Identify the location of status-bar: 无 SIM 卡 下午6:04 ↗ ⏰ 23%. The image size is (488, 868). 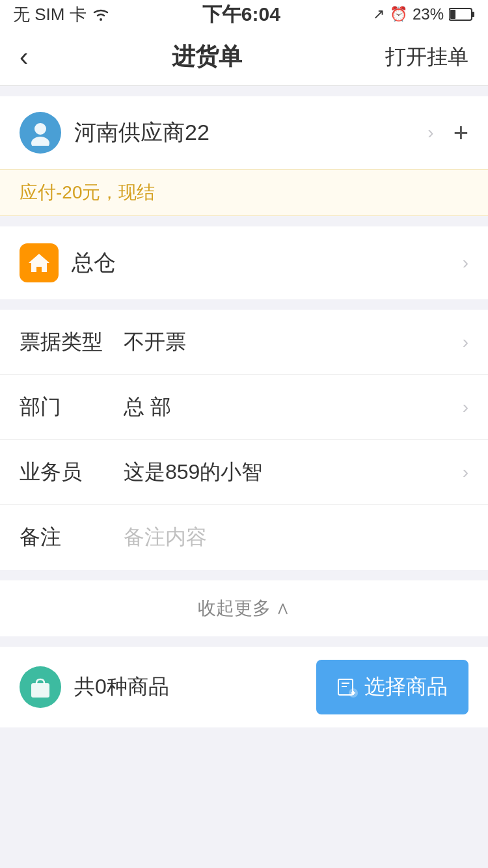
(244, 14).